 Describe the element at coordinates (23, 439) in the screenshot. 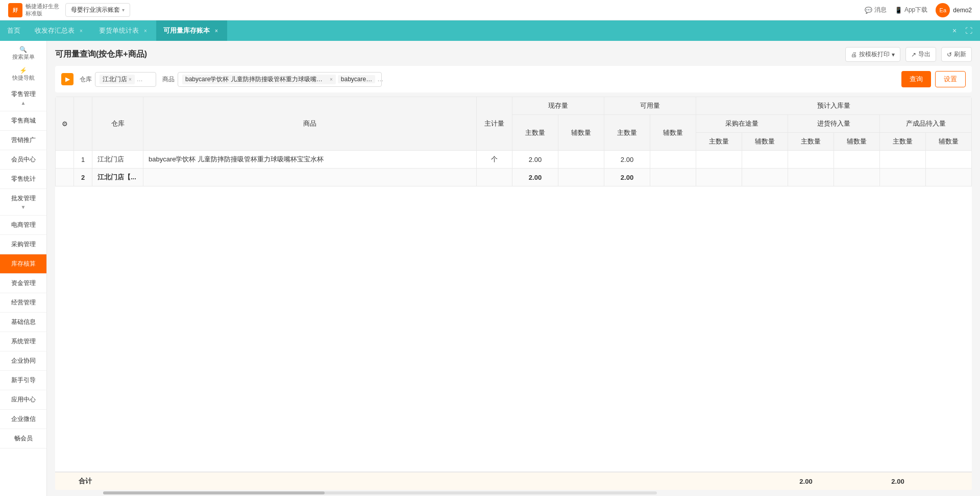

I see `sidebar-item-vip: 畅会员` at that location.